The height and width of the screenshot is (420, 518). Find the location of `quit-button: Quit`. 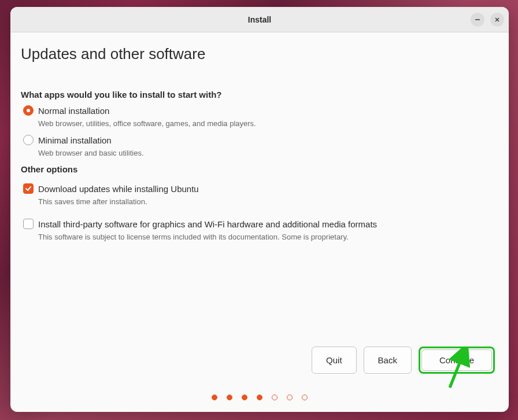

quit-button: Quit is located at coordinates (334, 360).